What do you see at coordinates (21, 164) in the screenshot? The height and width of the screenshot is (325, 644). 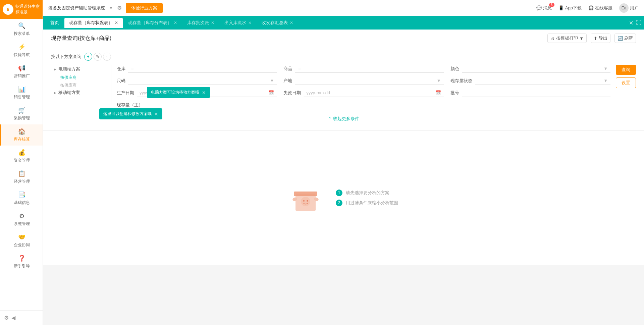 I see `sidebar-nav: 🔍 搜索菜单 ⚡ 快捷导航 📢 营销推广 📊 销售管理 🛒 采购管理 🏠 库存核…` at bounding box center [21, 164].